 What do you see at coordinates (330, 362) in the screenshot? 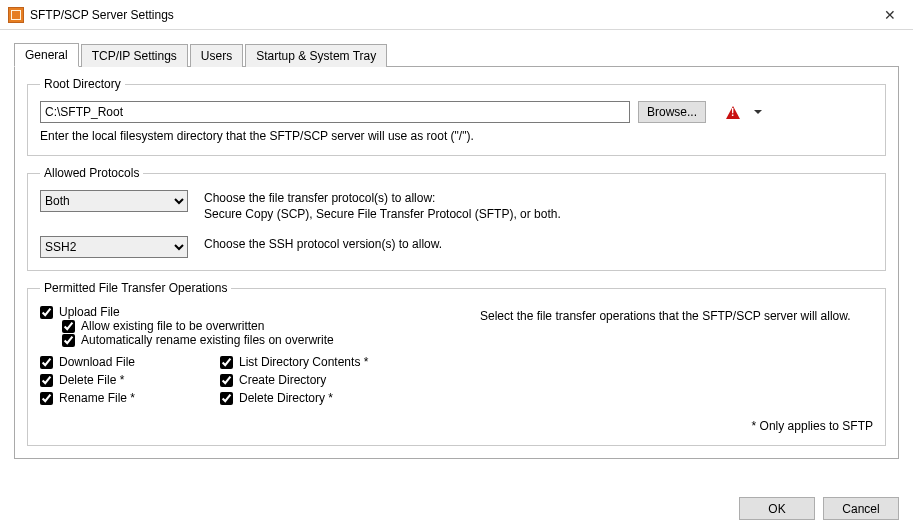
I see `checkbox-list-directory: List Directory Contents *` at bounding box center [330, 362].